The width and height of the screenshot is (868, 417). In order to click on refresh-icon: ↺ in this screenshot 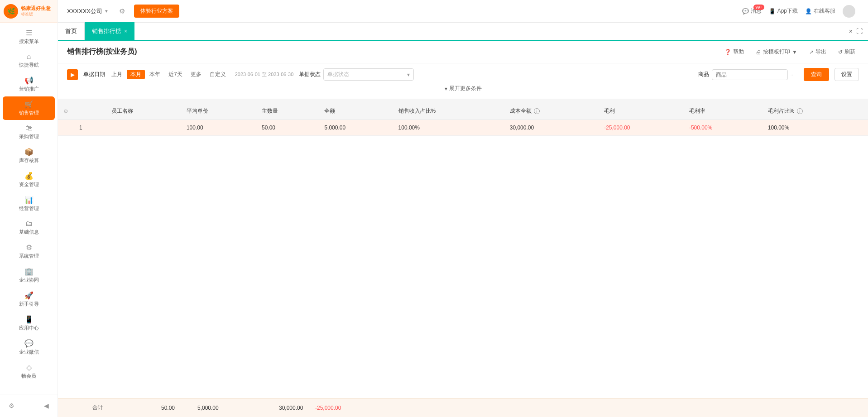, I will do `click(840, 52)`.